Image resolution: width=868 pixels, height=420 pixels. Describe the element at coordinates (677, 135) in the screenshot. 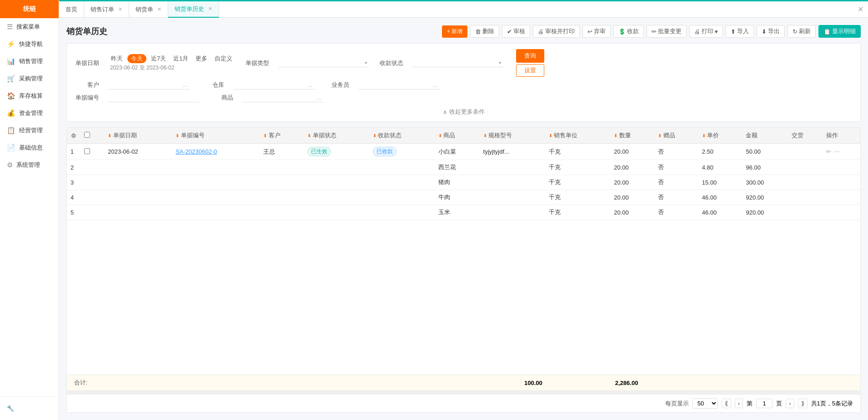

I see `th-gift: ⬍ 赠品` at that location.